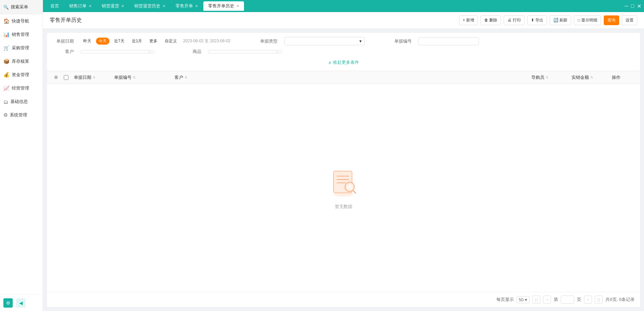 This screenshot has width=644, height=311. What do you see at coordinates (153, 41) in the screenshot?
I see `date-opt-more: 更多` at bounding box center [153, 41].